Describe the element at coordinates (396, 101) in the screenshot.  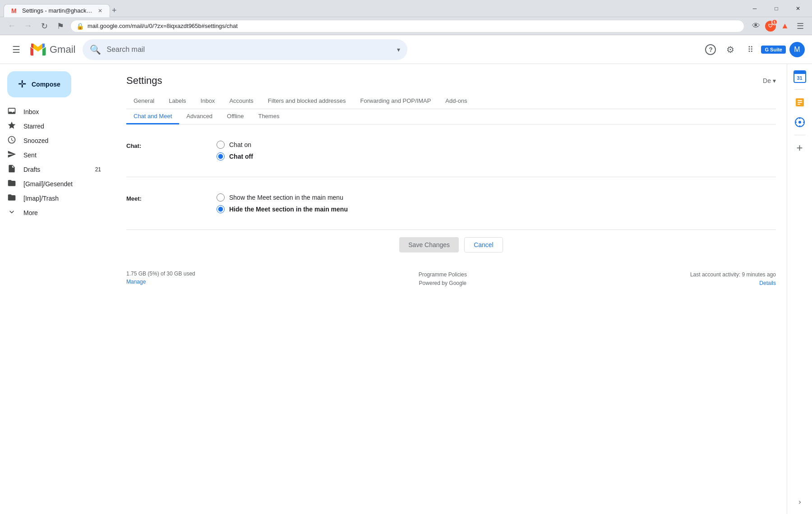
I see `tab-forwarding: Forwarding and POP/IMAP` at that location.